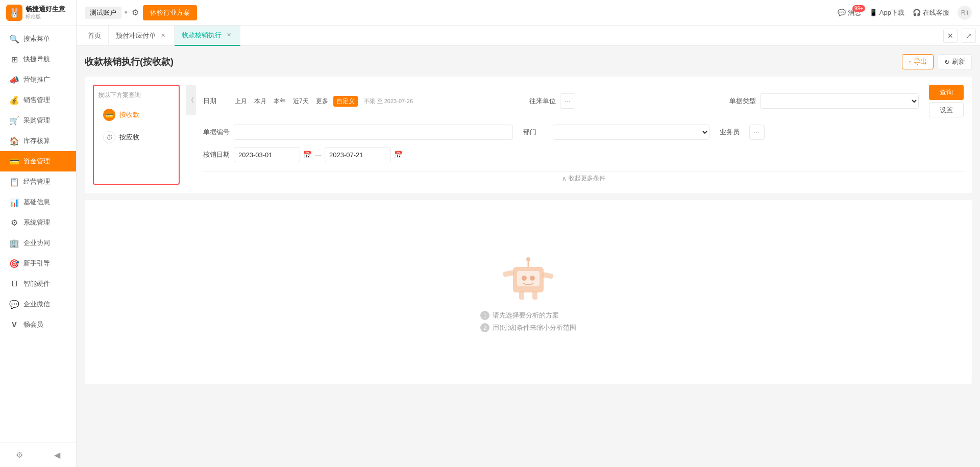  I want to click on dropdown-icon: ▾, so click(126, 12).